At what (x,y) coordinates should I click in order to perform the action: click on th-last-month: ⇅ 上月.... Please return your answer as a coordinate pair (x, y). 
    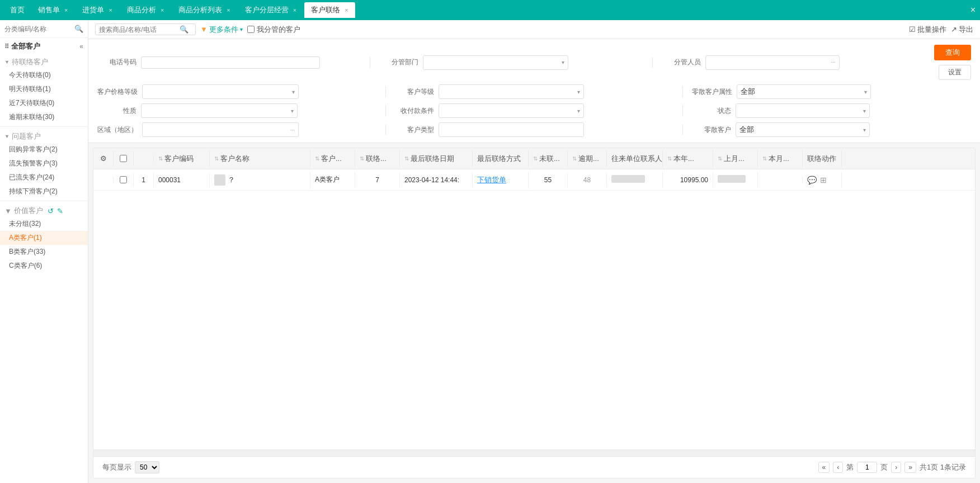
    Looking at the image, I should click on (736, 159).